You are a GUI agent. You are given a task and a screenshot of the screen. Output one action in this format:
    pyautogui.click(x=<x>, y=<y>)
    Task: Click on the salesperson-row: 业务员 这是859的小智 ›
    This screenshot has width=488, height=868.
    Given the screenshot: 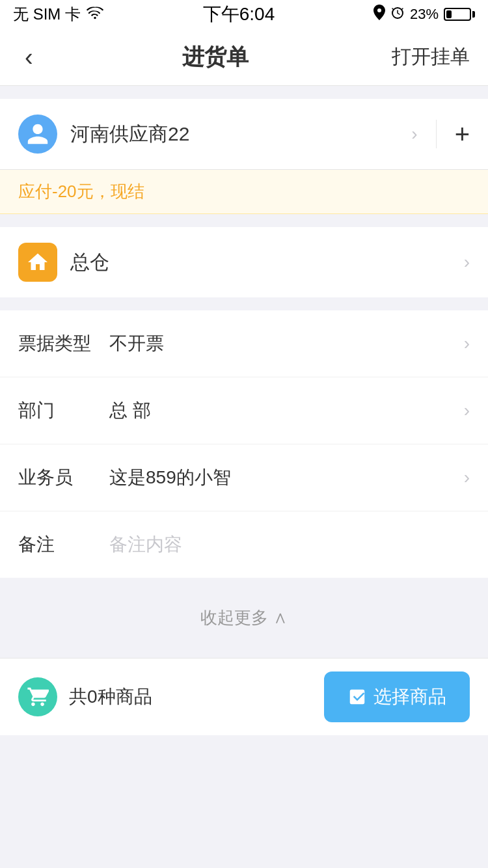 What is the action you would take?
    pyautogui.click(x=244, y=478)
    